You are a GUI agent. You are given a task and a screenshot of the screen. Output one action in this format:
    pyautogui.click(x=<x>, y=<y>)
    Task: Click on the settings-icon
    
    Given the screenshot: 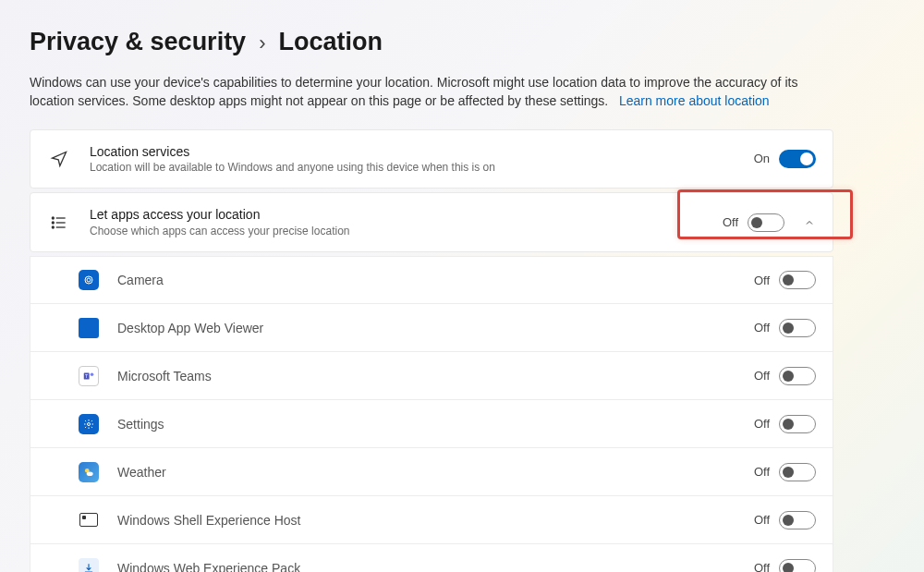 What is the action you would take?
    pyautogui.click(x=89, y=424)
    